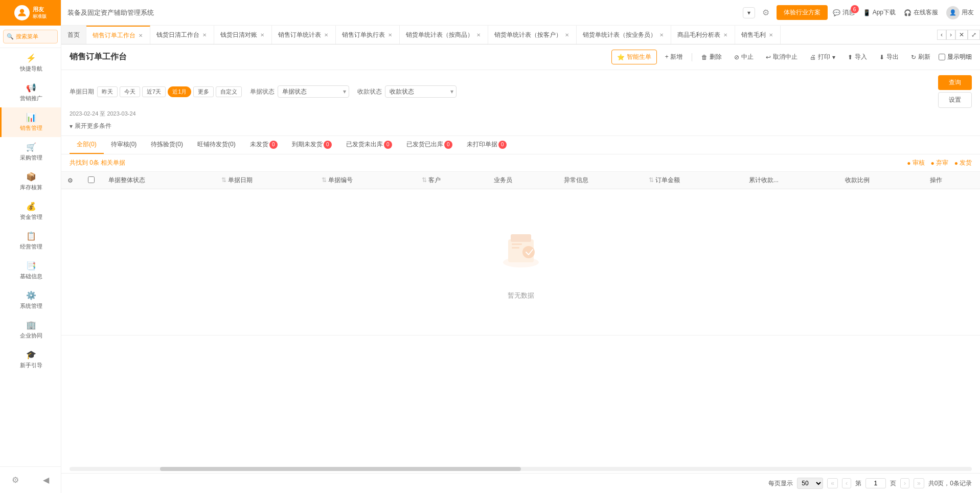  What do you see at coordinates (107, 92) in the screenshot?
I see `yesterday-btn: 昨天` at bounding box center [107, 92].